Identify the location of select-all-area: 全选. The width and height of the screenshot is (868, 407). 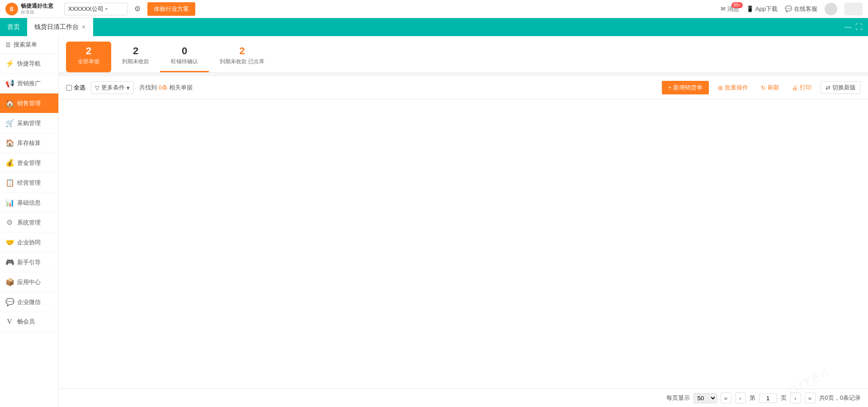
(76, 88).